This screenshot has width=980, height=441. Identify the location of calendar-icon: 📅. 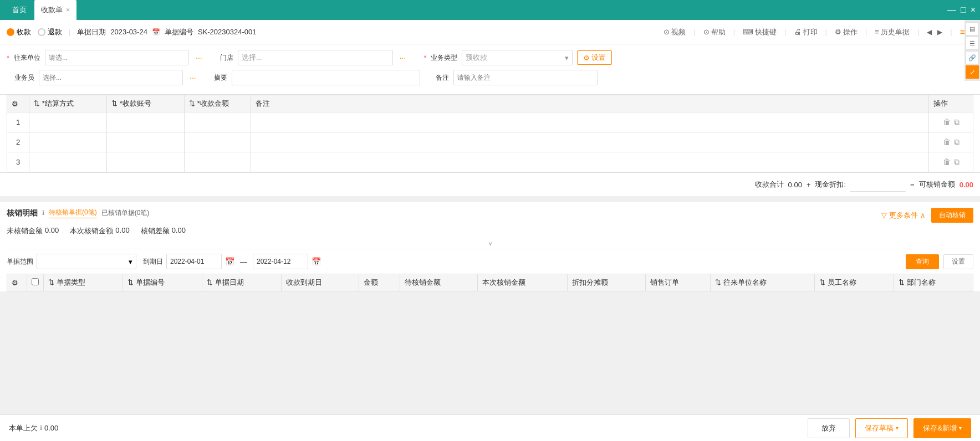
(156, 32).